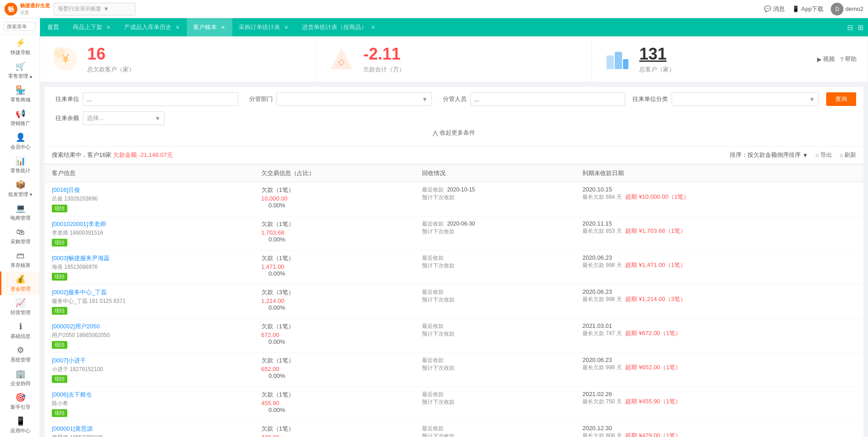 The image size is (868, 437). What do you see at coordinates (656, 299) in the screenshot?
I see `overdue-link-3: 超期 ¥1,214.00（3笔）` at bounding box center [656, 299].